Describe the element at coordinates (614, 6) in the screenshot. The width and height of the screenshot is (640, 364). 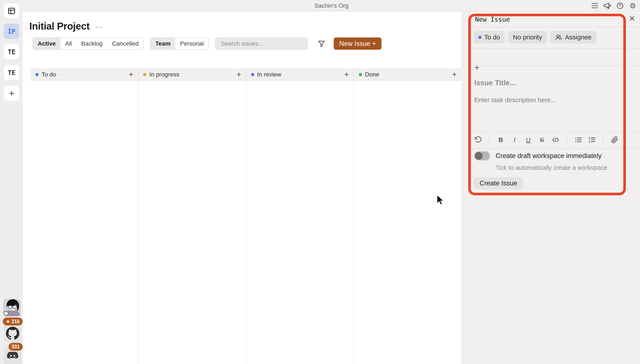
I see `titlebar-icons: ? ⚙` at that location.